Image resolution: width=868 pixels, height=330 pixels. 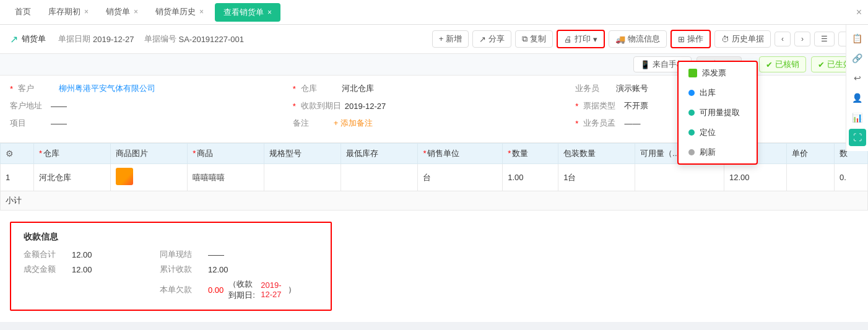 What do you see at coordinates (857, 118) in the screenshot?
I see `sidebar-icon-chart: 📊` at bounding box center [857, 118].